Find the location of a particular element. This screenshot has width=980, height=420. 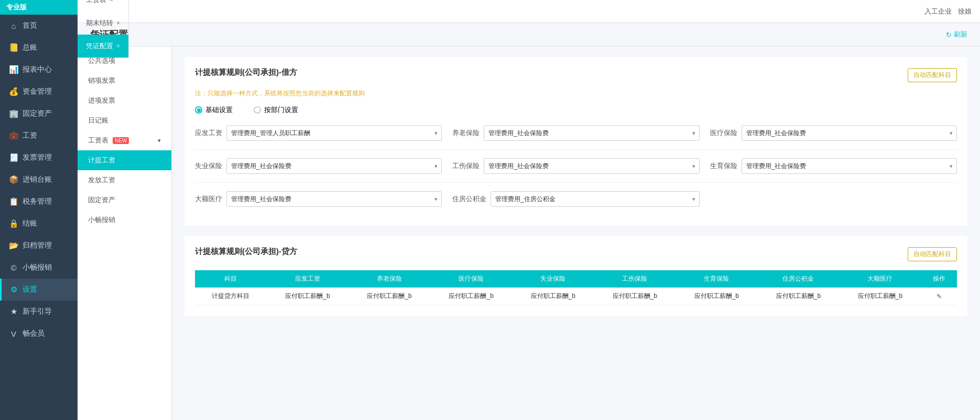

radio-dept: 按部门设置 is located at coordinates (276, 110).